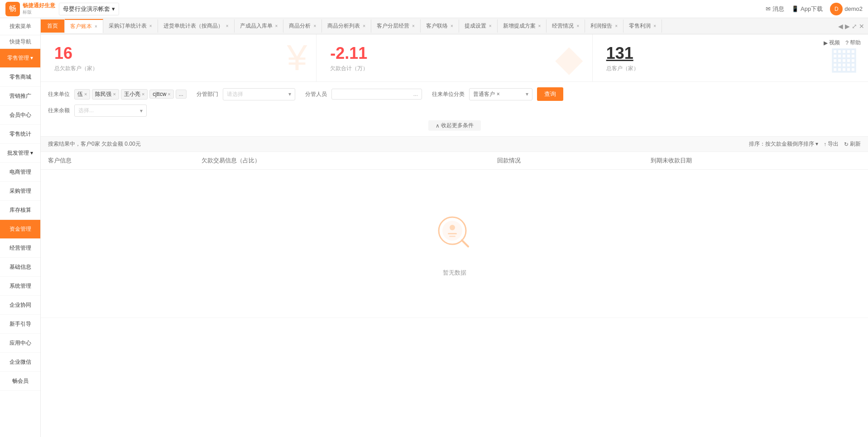  I want to click on sidebar-item-ecommerce: 电商管理, so click(20, 172).